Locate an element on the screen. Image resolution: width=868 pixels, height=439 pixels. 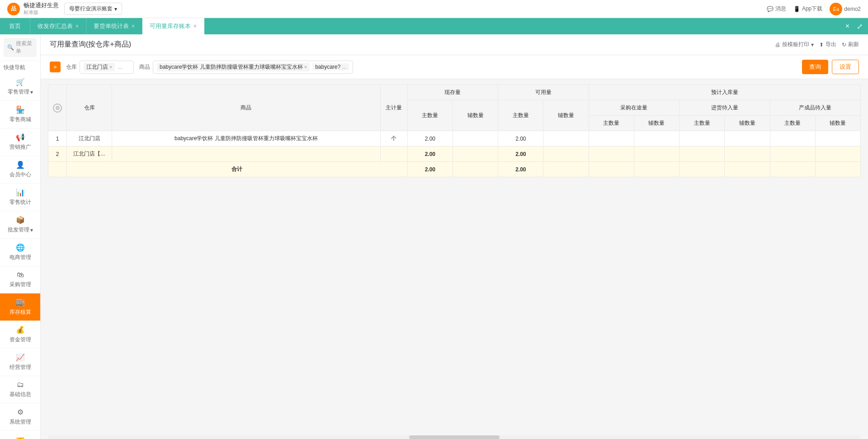
row-2-available-main: 2.00 is located at coordinates (521, 154).